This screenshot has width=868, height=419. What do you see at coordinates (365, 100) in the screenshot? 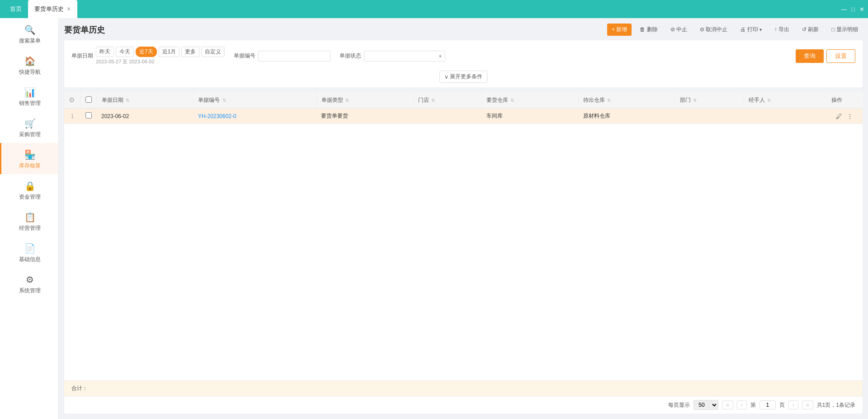
I see `col-header-bill-type: 单据类型 ⇅` at bounding box center [365, 100].